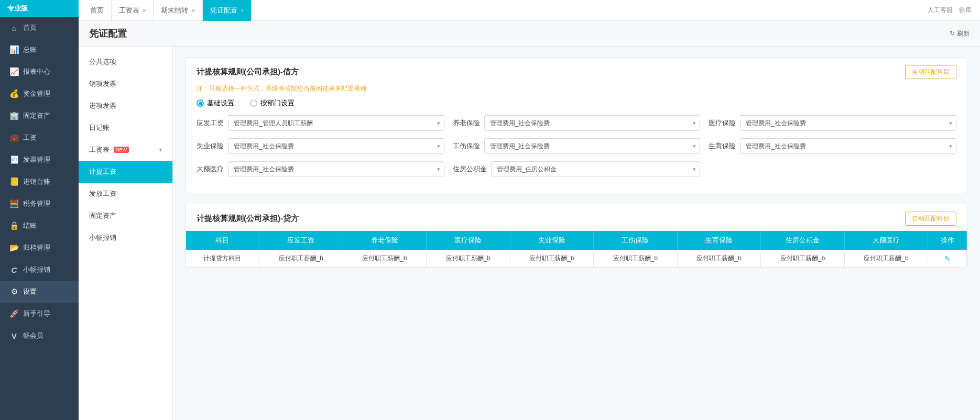  Describe the element at coordinates (247, 72) in the screenshot. I see `section-debit-title: 计提核算规则(公司承担)-借方` at that location.